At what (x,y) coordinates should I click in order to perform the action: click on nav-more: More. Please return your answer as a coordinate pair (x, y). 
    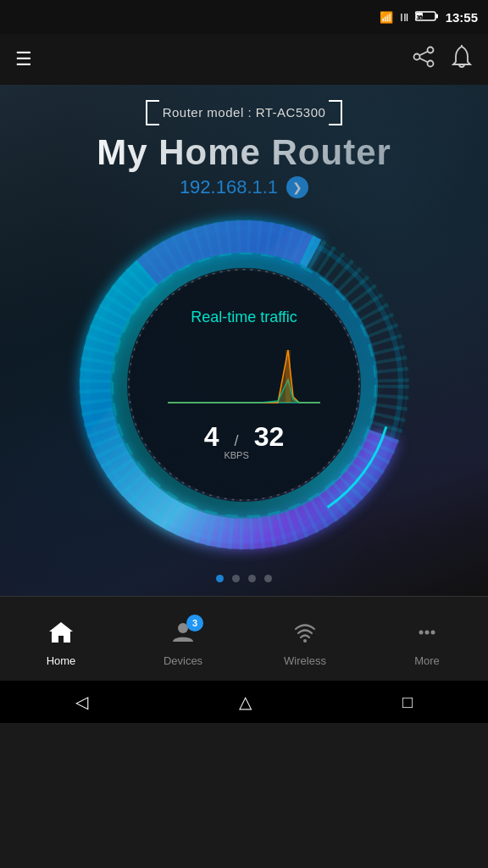
    Looking at the image, I should click on (427, 639).